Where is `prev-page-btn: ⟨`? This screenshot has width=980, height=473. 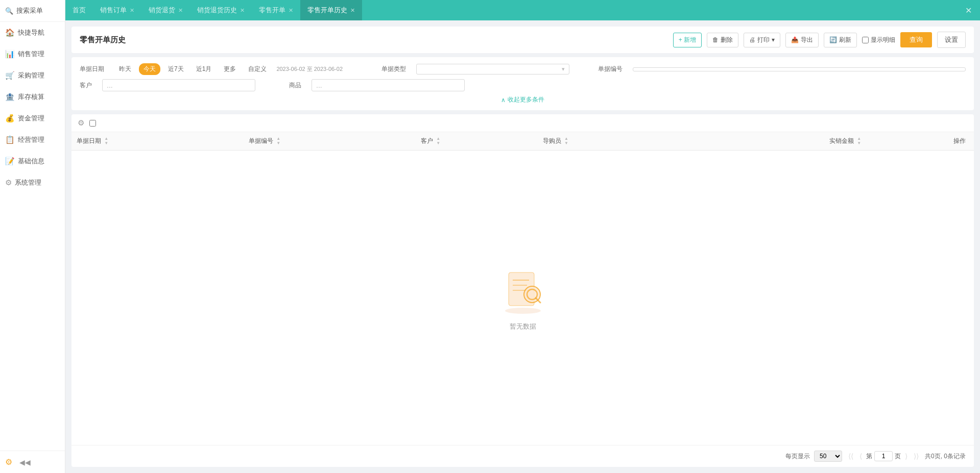 prev-page-btn: ⟨ is located at coordinates (861, 456).